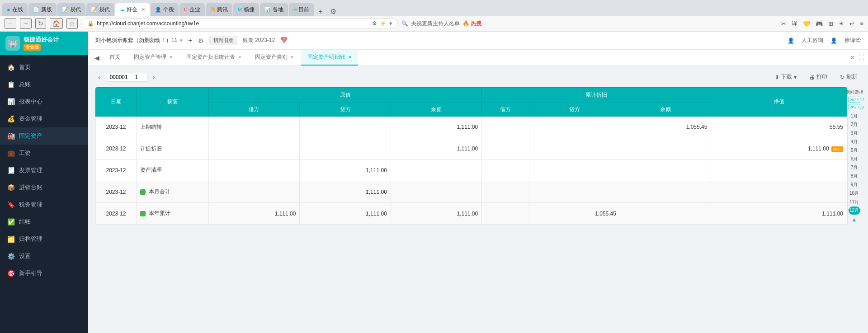 Image resolution: width=868 pixels, height=333 pixels. What do you see at coordinates (44, 205) in the screenshot?
I see `sidebar-item-tax: 🔖 税务管理` at bounding box center [44, 205].